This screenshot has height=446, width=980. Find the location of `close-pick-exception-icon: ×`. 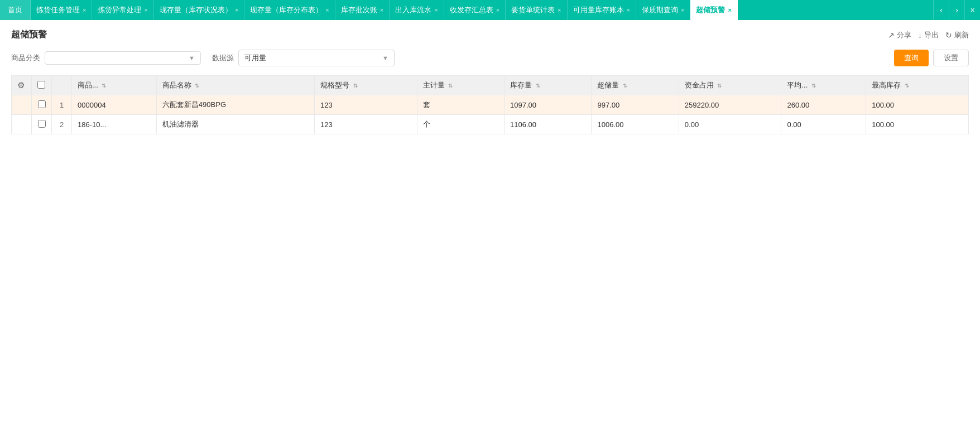

close-pick-exception-icon: × is located at coordinates (146, 10).